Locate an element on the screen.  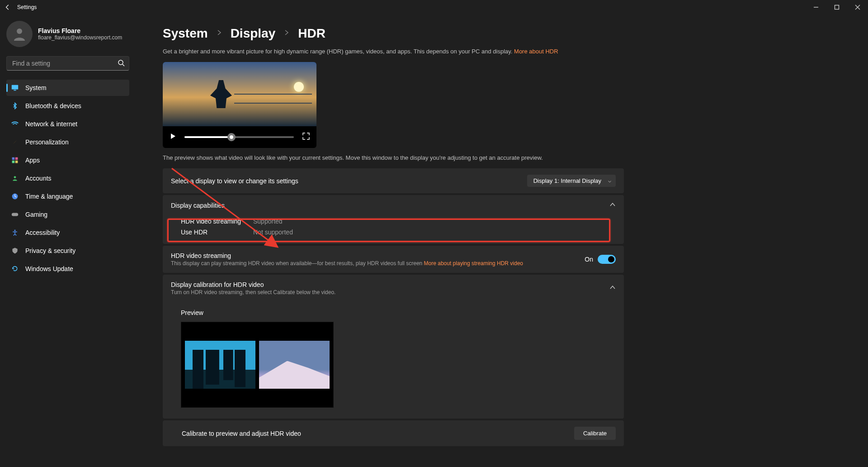
more-about-hdr-link: More about HDR is located at coordinates (536, 52).